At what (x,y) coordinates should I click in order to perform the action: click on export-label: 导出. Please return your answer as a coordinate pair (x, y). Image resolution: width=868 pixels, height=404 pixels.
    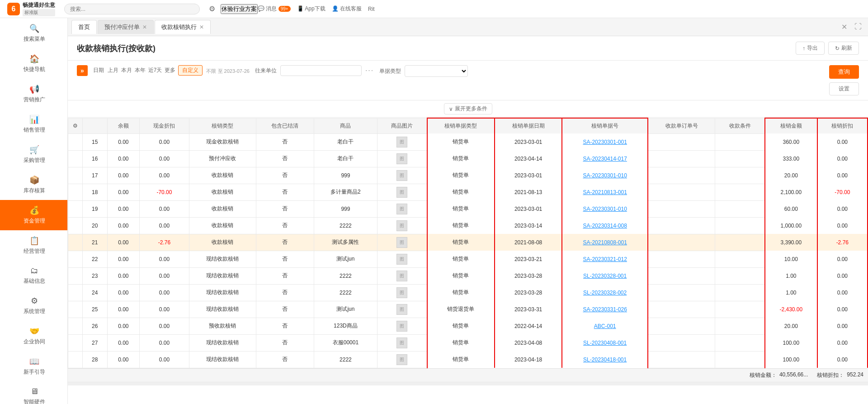
    Looking at the image, I should click on (812, 48).